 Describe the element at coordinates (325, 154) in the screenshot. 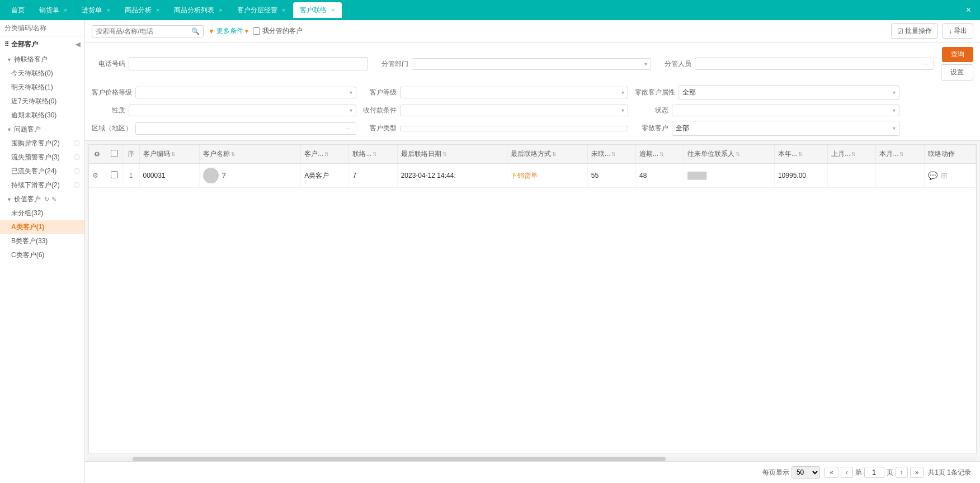

I see `th-level: 客户...⇅` at that location.